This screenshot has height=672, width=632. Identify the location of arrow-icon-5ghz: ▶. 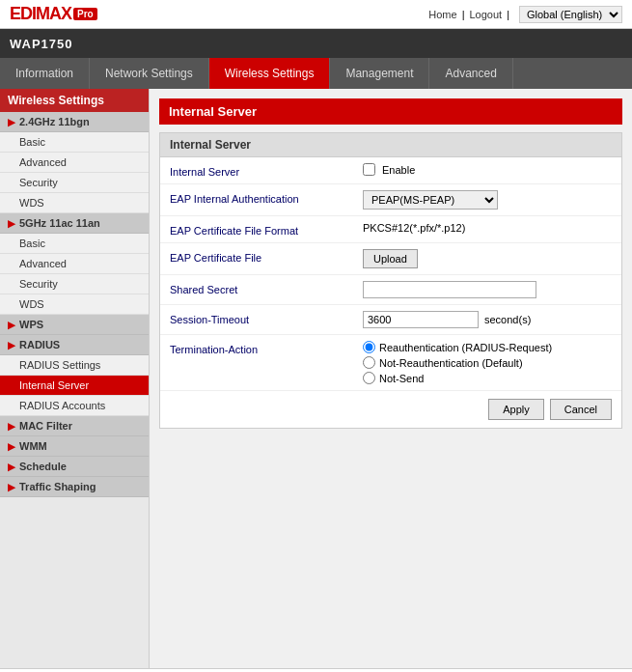
(12, 224).